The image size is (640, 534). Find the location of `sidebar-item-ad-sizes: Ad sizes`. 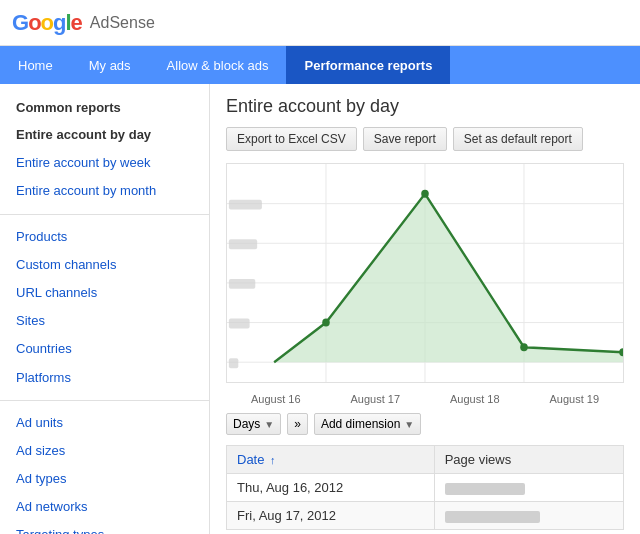

sidebar-item-ad-sizes: Ad sizes is located at coordinates (104, 451).